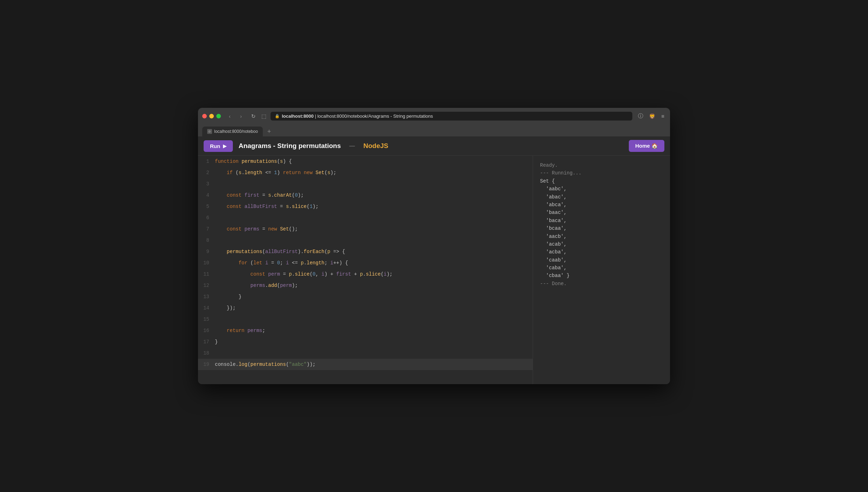  I want to click on output-set-open: Set {, so click(602, 181).